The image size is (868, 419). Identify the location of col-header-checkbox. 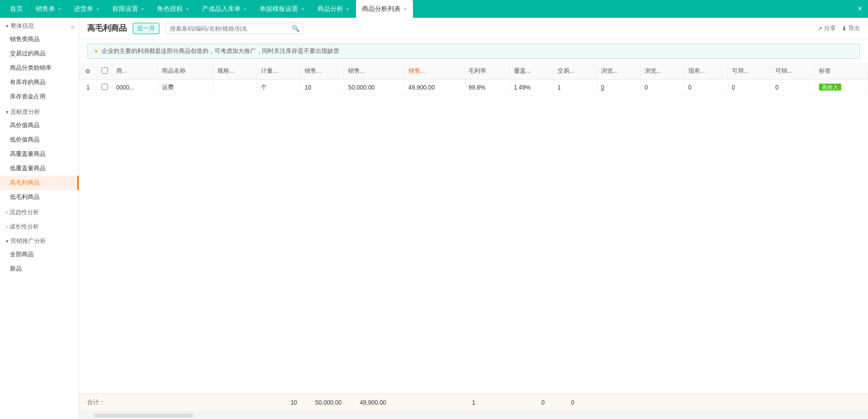
(104, 71).